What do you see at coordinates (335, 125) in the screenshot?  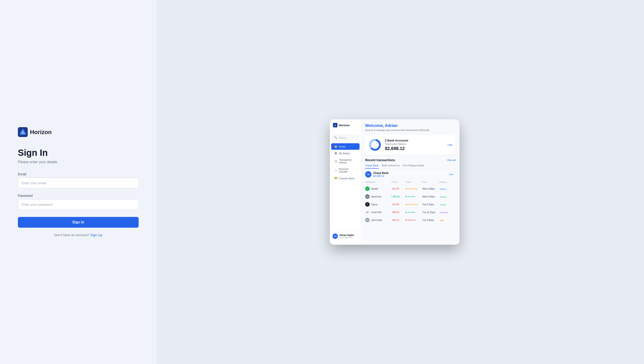 I see `sidebar-logo-icon` at bounding box center [335, 125].